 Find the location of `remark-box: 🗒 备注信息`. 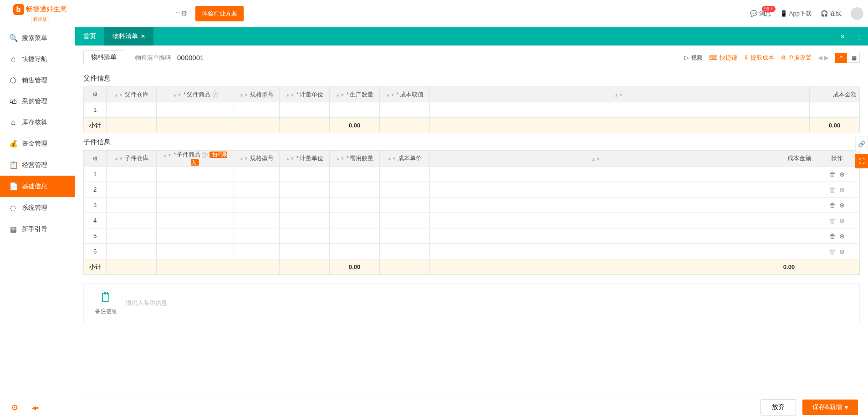

remark-box: 🗒 备注信息 is located at coordinates (472, 303).